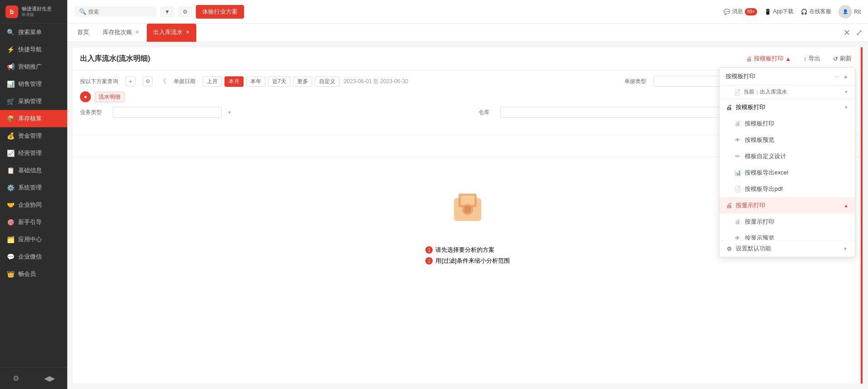 The height and width of the screenshot is (389, 868). Describe the element at coordinates (787, 205) in the screenshot. I see `display-print-section-header: 🖨 按显示打印 ▲` at that location.